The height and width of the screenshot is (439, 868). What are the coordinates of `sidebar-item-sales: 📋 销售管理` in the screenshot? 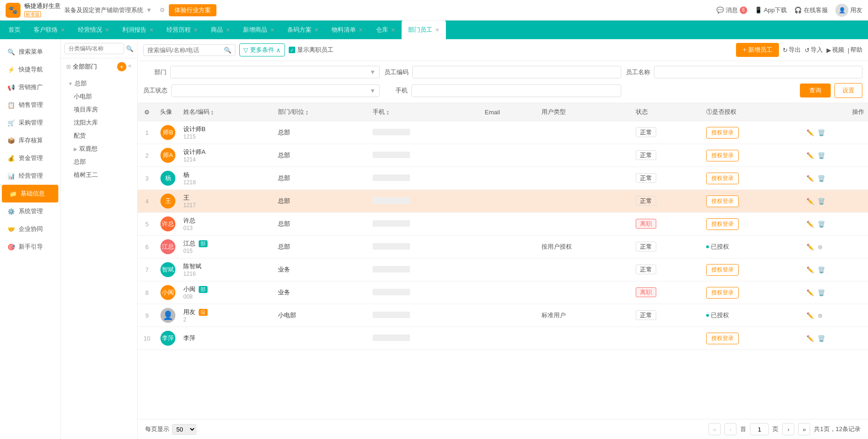 It's located at (30, 105).